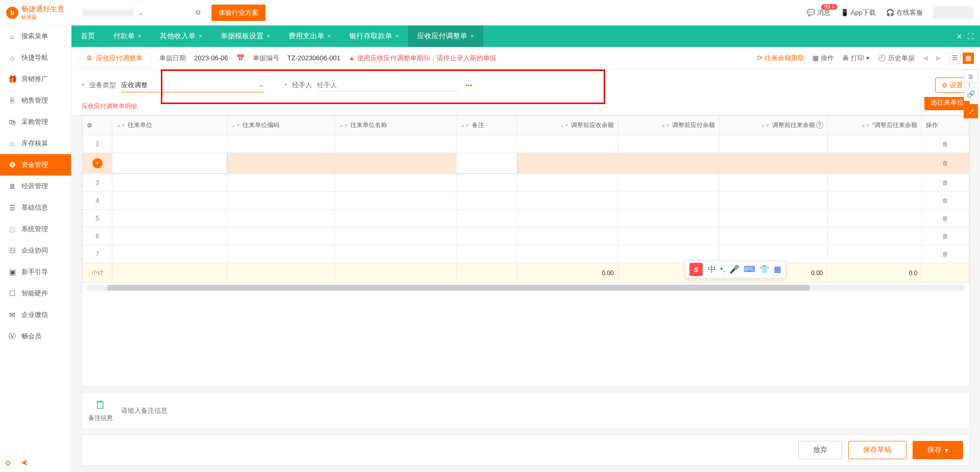 Image resolution: width=980 pixels, height=472 pixels. I want to click on tab-payment: 付款单×, so click(128, 36).